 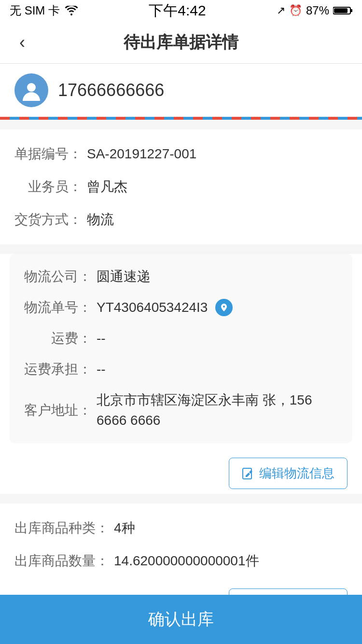 What do you see at coordinates (181, 619) in the screenshot?
I see `confirm-outbound-label: 确认出库` at bounding box center [181, 619].